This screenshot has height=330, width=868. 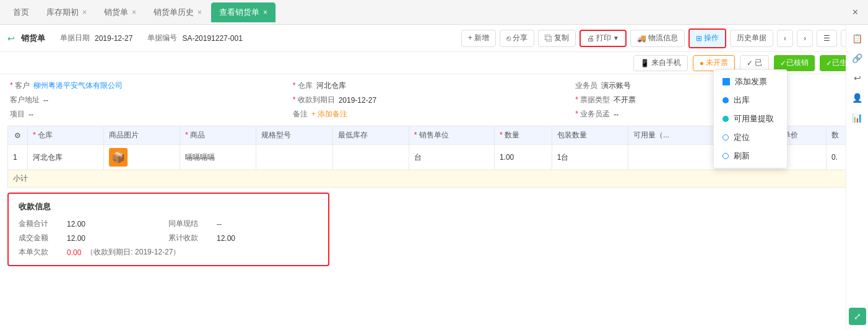 What do you see at coordinates (370, 136) in the screenshot?
I see `col-min-stock: 最低库存` at bounding box center [370, 136].